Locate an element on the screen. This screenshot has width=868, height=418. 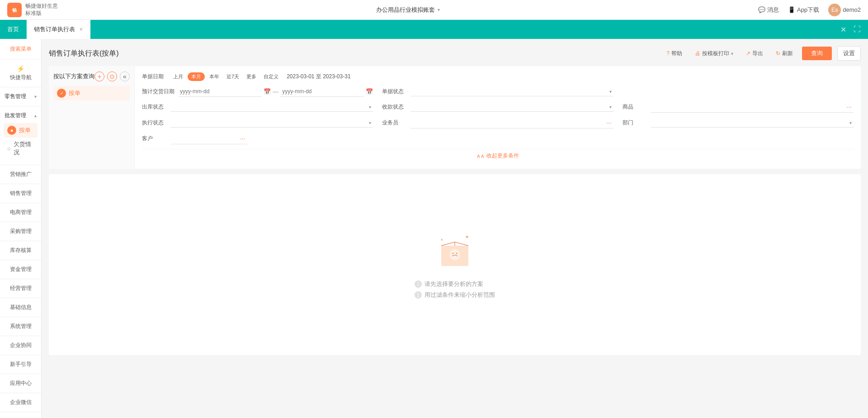
window-close-icon: ✕ is located at coordinates (844, 30).